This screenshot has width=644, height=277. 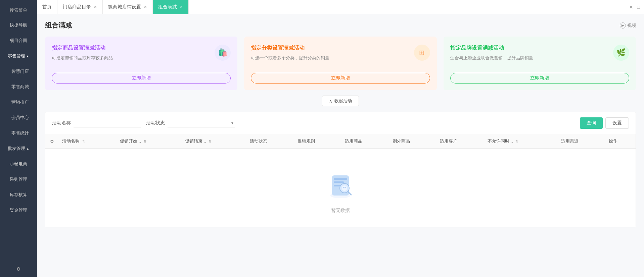 I want to click on table-col-activity-name: 活动名称 ⇅, so click(x=88, y=142).